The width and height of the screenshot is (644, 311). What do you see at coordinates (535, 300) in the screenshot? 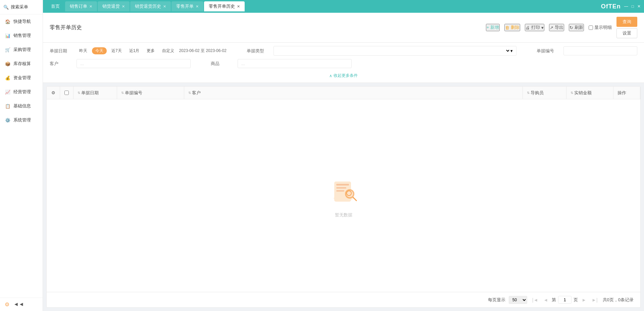
I see `first-page-btn: |◄` at bounding box center [535, 300].